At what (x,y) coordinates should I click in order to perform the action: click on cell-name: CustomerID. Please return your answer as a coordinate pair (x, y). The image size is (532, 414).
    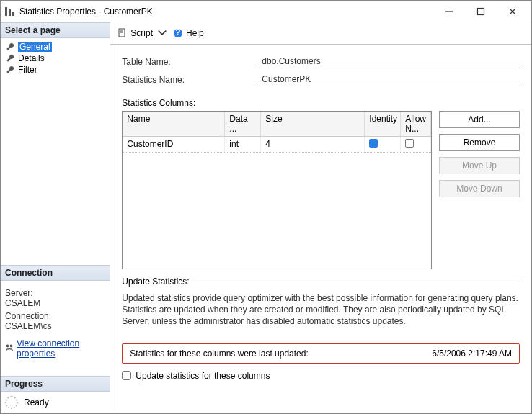
    Looking at the image, I should click on (174, 144).